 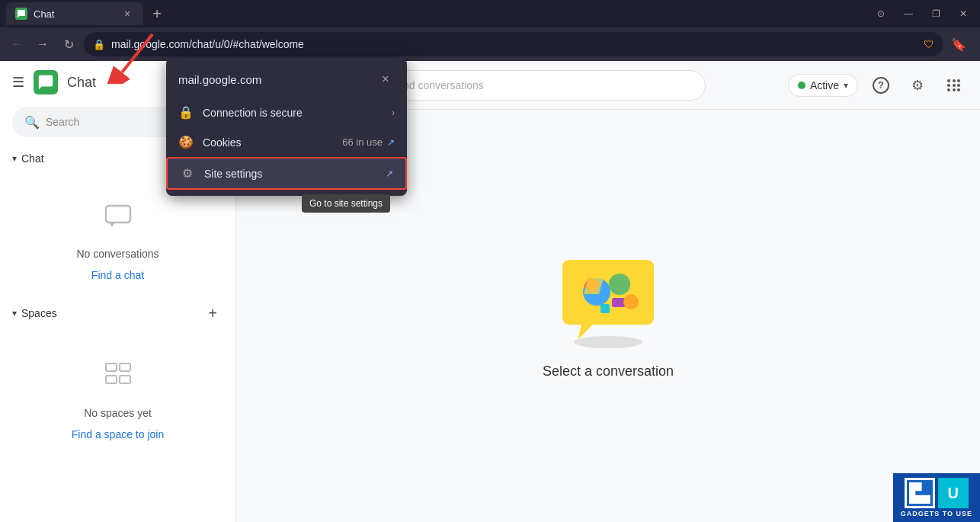 What do you see at coordinates (954, 85) in the screenshot?
I see `apps-button` at bounding box center [954, 85].